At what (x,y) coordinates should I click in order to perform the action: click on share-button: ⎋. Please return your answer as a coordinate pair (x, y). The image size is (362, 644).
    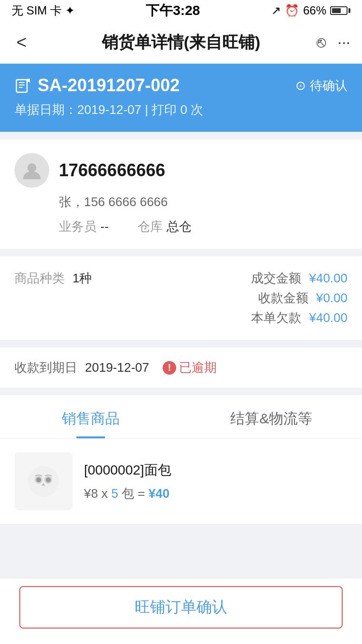
    Looking at the image, I should click on (321, 42).